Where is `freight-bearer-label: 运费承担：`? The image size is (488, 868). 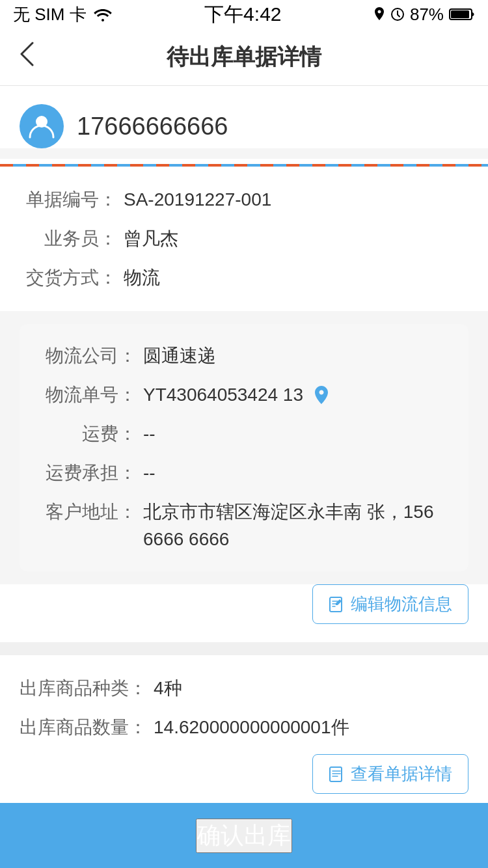
freight-bearer-label: 运费承担： is located at coordinates (88, 473).